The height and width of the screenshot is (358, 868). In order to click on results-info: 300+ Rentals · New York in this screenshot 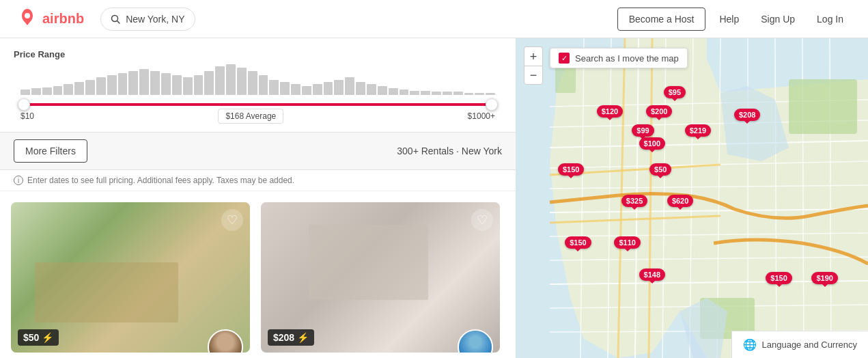, I will do `click(449, 151)`.